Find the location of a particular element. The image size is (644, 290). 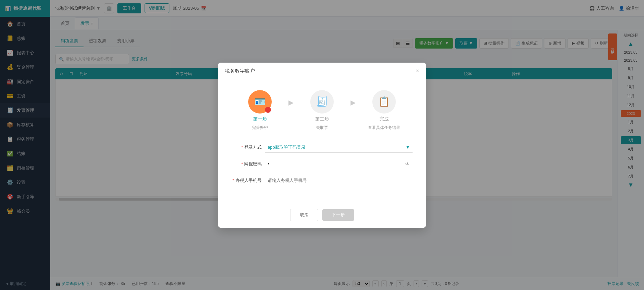

step-arrow-2: ▶ is located at coordinates (353, 102).